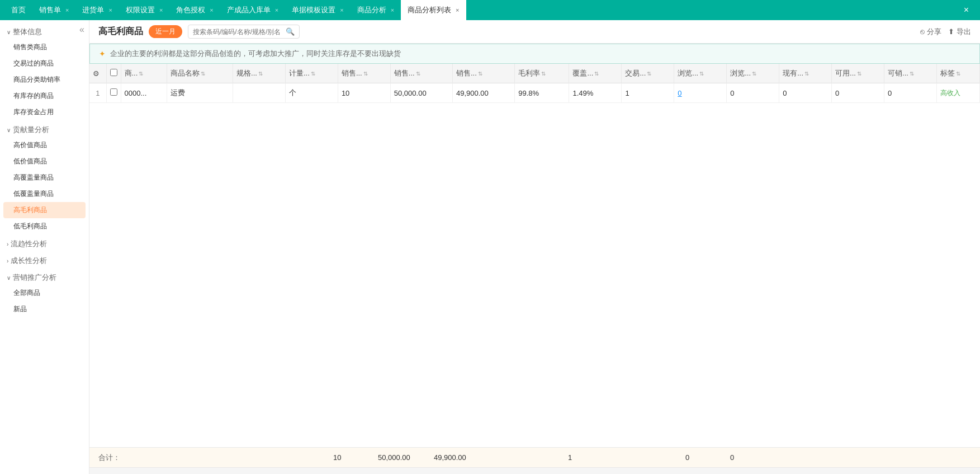 Image resolution: width=980 pixels, height=474 pixels. I want to click on cell-current: 0, so click(806, 93).